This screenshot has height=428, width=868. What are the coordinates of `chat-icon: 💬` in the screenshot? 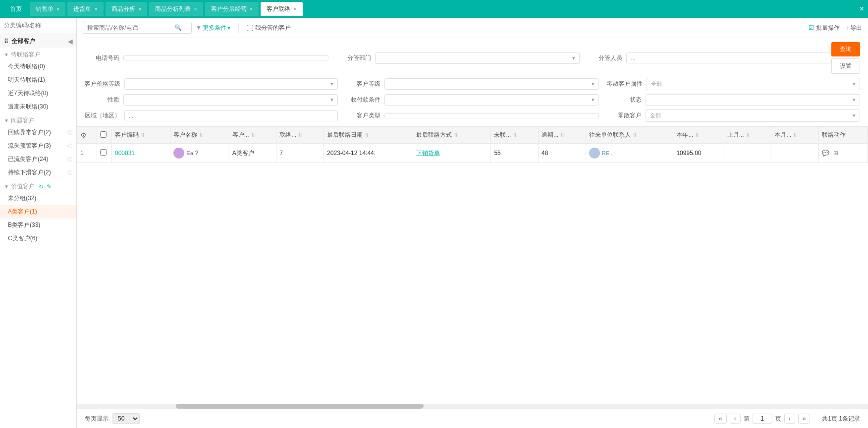 It's located at (825, 153).